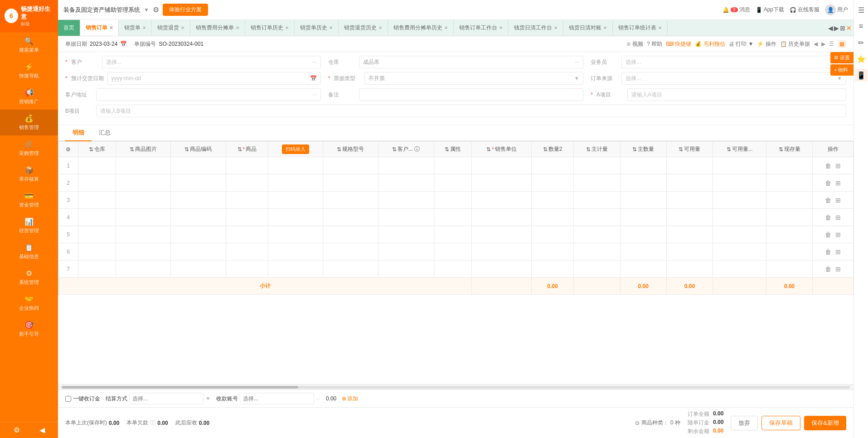 The height and width of the screenshot is (438, 868). What do you see at coordinates (831, 44) in the screenshot?
I see `layout-list-icon: ☰` at bounding box center [831, 44].